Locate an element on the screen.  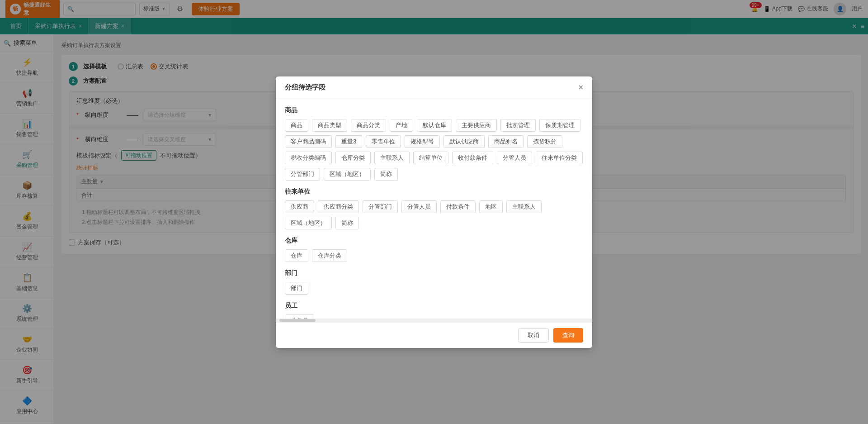
section-partner-title: 往来单位 is located at coordinates (434, 192).